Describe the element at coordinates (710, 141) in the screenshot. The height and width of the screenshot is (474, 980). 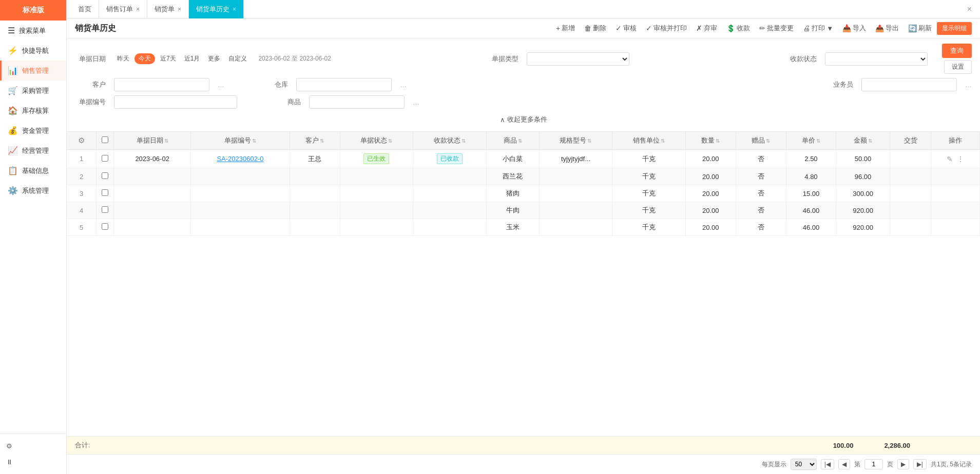
I see `col-qty: 数量⇅` at that location.